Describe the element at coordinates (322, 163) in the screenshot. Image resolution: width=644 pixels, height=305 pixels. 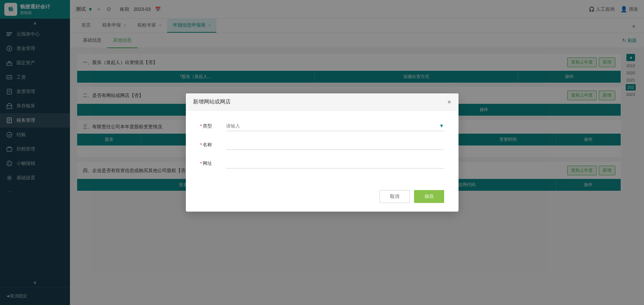
I see `url-form-row: * 网址` at that location.